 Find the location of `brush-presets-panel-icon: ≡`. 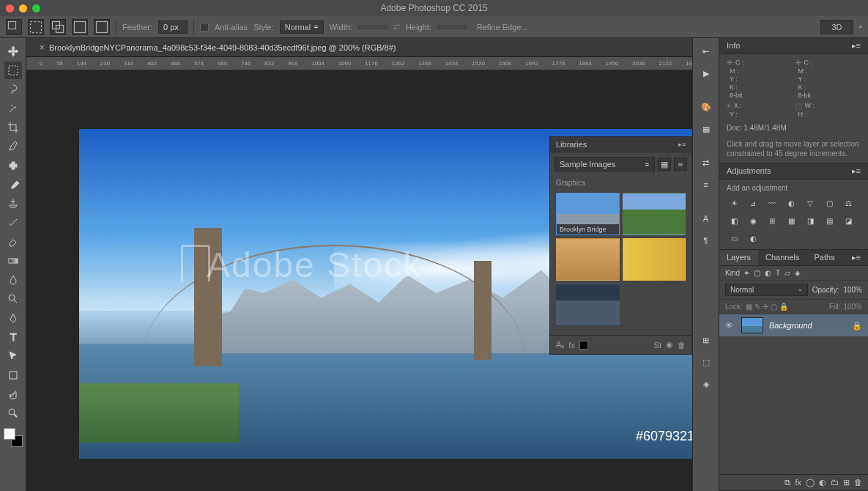

brush-presets-panel-icon: ≡ is located at coordinates (706, 185).